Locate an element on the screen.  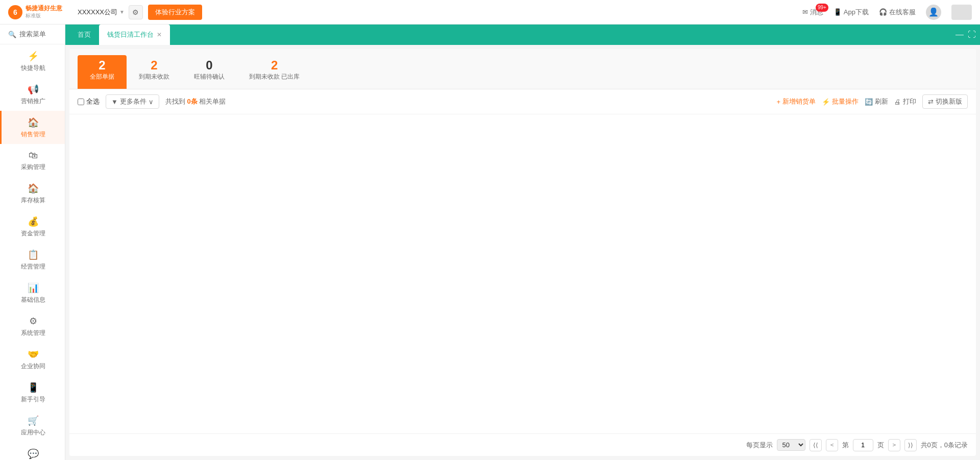
add-icon: + is located at coordinates (778, 102).